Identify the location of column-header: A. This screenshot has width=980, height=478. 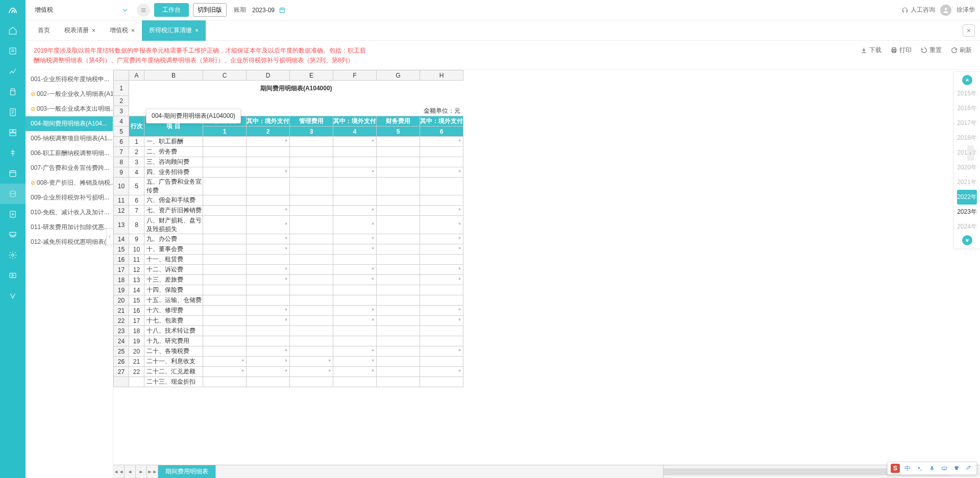
(137, 76).